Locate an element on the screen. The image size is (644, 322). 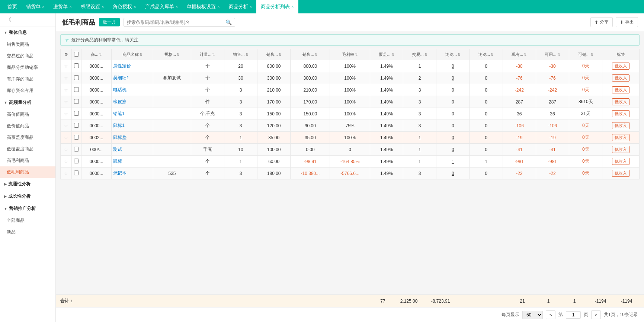
share-btn: ⬆ 分享 is located at coordinates (602, 22).